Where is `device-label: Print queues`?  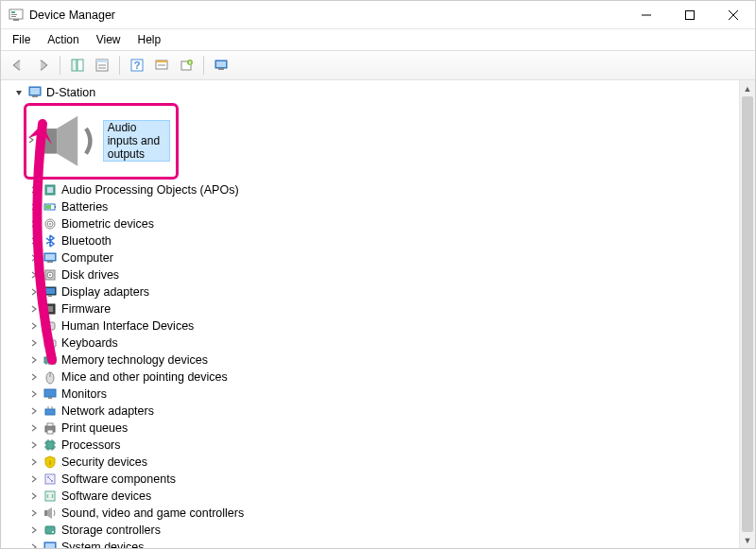
device-label: Print queues is located at coordinates (94, 428).